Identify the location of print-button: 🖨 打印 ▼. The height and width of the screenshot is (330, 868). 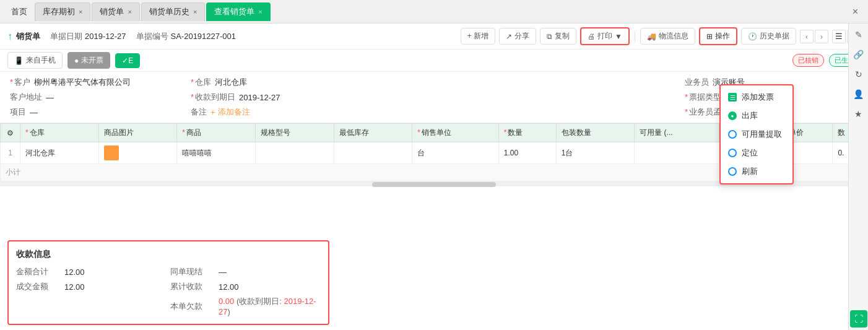
(605, 36).